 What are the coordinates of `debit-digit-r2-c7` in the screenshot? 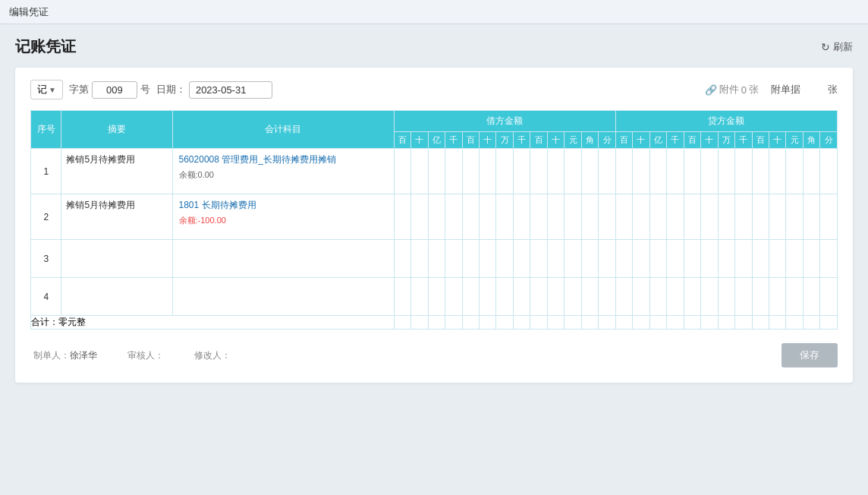 It's located at (521, 259).